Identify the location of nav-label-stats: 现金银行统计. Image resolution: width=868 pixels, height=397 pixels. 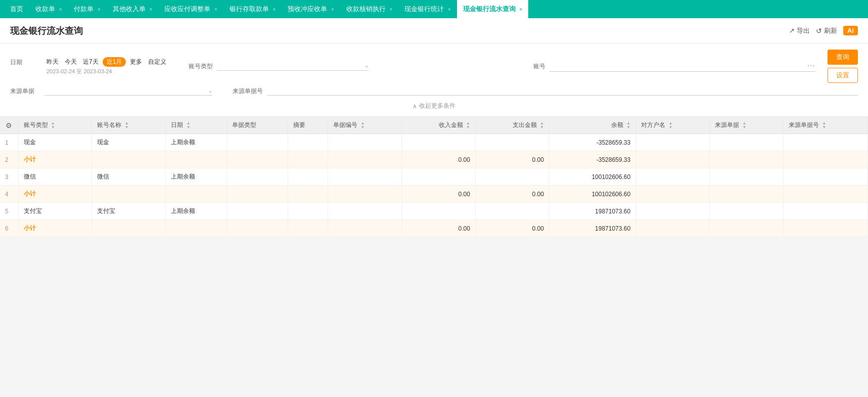
(424, 9).